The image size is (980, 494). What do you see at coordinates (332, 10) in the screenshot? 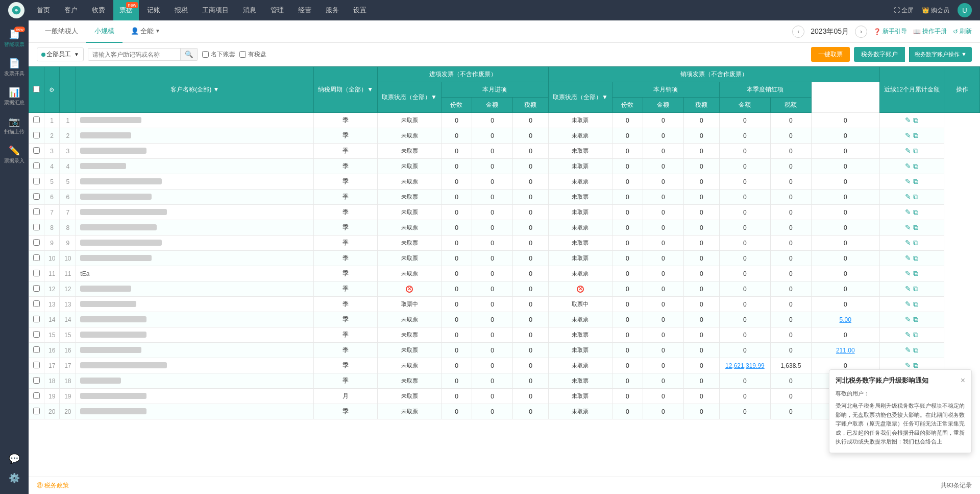
I see `nav-service: 服务` at bounding box center [332, 10].